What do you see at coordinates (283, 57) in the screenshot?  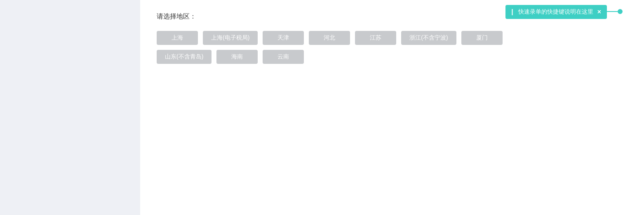 I see `region-button-yunnan: 云南` at bounding box center [283, 57].